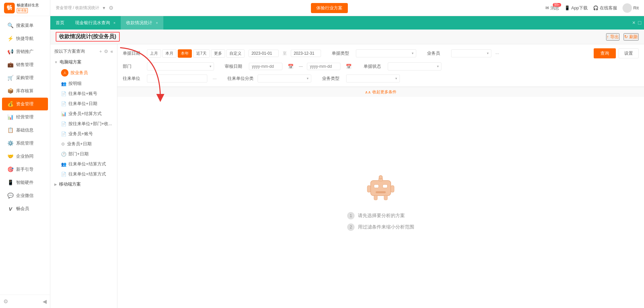 The image size is (644, 308). What do you see at coordinates (290, 66) in the screenshot?
I see `audit-date-cal1: 📅` at bounding box center [290, 66].